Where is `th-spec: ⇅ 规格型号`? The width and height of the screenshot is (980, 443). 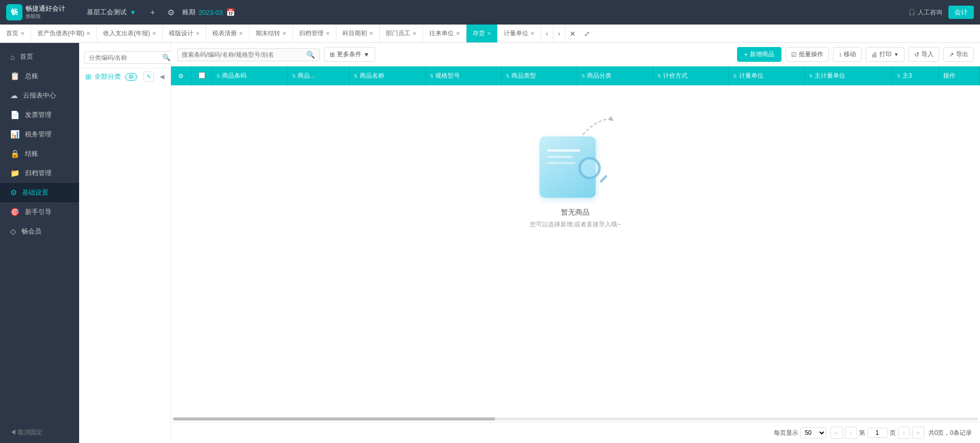
th-spec: ⇅ 规格型号 is located at coordinates (463, 76).